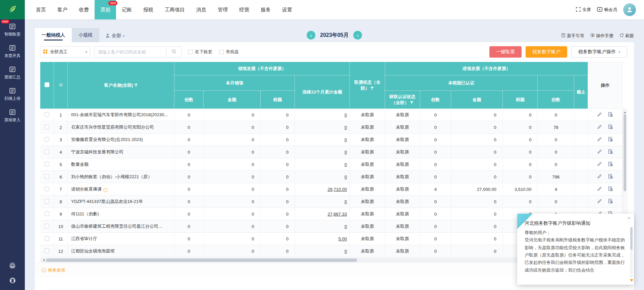 Image resolution: width=644 pixels, height=290 pixels. Describe the element at coordinates (107, 202) in the screenshot. I see `customer-name: YDZPT-441337昆山源品农业16-21年` at that location.